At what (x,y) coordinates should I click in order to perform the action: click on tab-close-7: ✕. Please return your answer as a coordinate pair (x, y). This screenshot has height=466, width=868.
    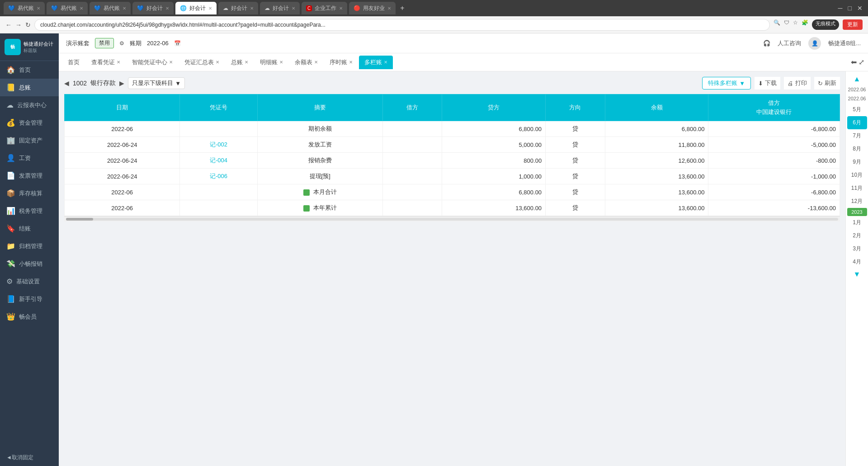
    Looking at the image, I should click on (293, 8).